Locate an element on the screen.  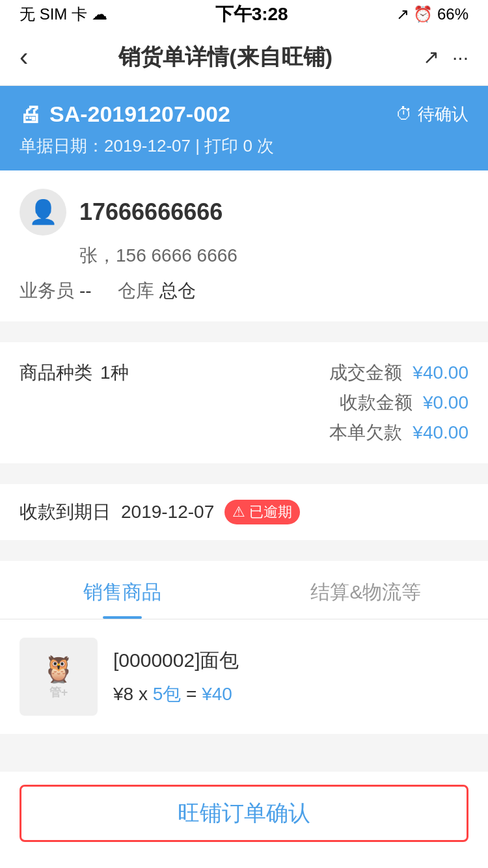
product-name: [0000002]面包 is located at coordinates (291, 661).